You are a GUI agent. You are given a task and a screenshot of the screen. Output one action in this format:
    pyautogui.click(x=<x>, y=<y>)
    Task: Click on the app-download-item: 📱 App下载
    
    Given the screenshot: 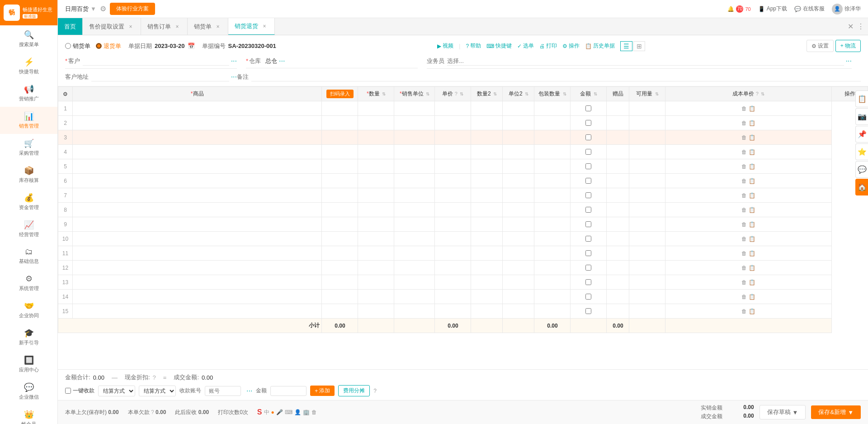 What is the action you would take?
    pyautogui.click(x=773, y=9)
    